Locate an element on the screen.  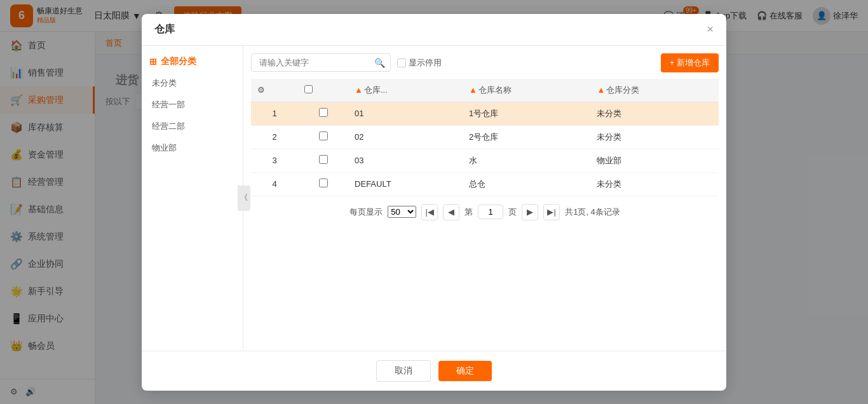
th-code: ▲仓库... is located at coordinates (405, 90).